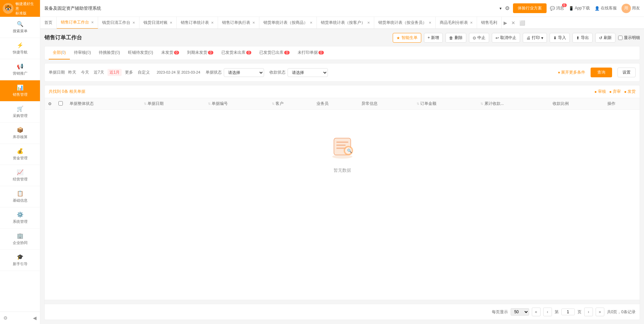 The height and width of the screenshot is (324, 644). What do you see at coordinates (513, 23) in the screenshot?
I see `tabs-close-all: ✕` at bounding box center [513, 23].